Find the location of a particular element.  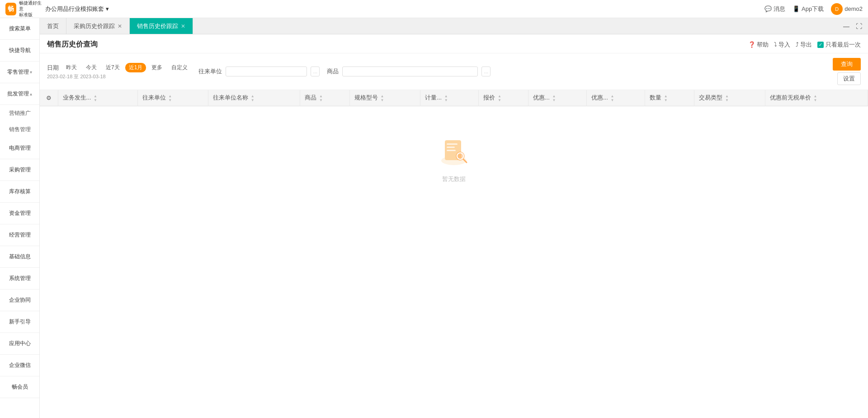

tab-close-purchase: ✕ is located at coordinates (120, 26).